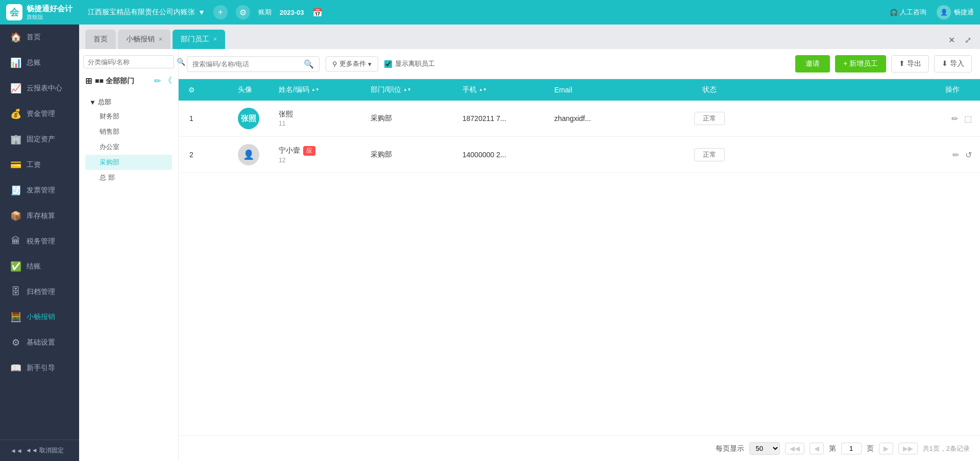 The width and height of the screenshot is (980, 461). Describe the element at coordinates (243, 12) in the screenshot. I see `settings-button: ⚙` at that location.